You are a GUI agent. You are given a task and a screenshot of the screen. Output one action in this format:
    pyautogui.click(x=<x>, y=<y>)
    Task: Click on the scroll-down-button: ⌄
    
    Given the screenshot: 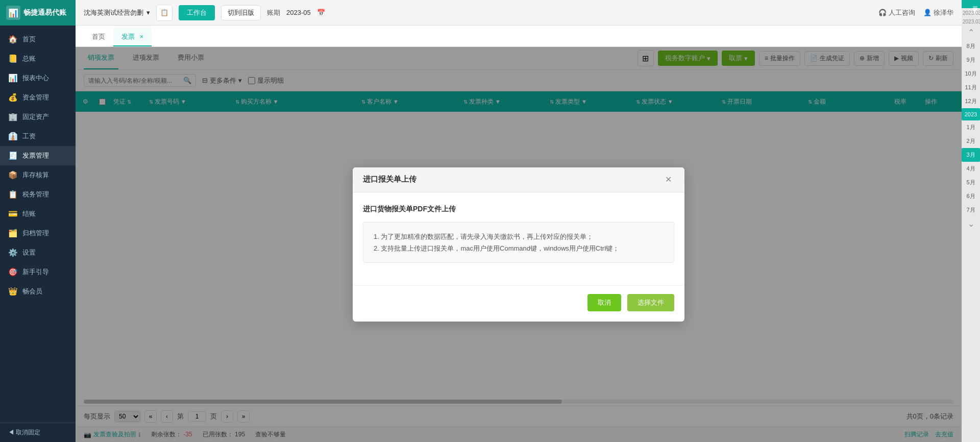 What is the action you would take?
    pyautogui.click(x=971, y=224)
    